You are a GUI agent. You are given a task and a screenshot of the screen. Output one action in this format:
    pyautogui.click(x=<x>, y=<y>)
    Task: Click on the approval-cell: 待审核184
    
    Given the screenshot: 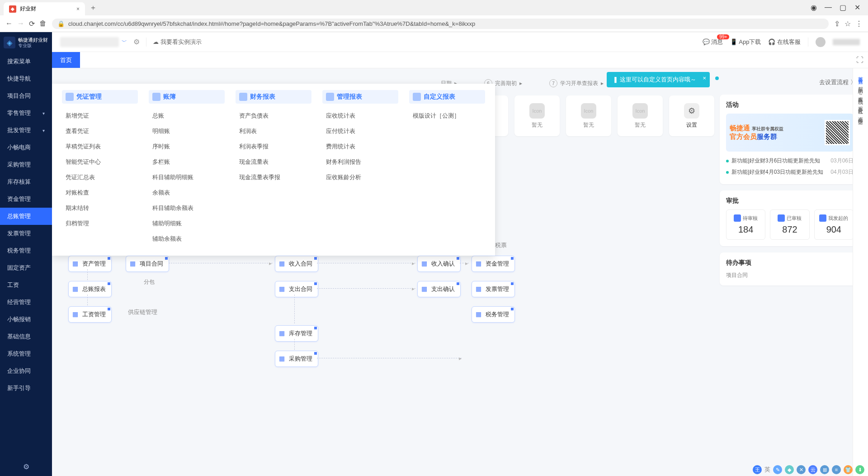 What is the action you would take?
    pyautogui.click(x=746, y=224)
    